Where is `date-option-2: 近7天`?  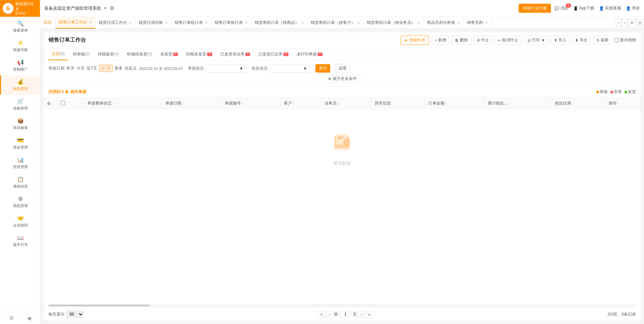
date-option-2: 近7天 is located at coordinates (92, 69).